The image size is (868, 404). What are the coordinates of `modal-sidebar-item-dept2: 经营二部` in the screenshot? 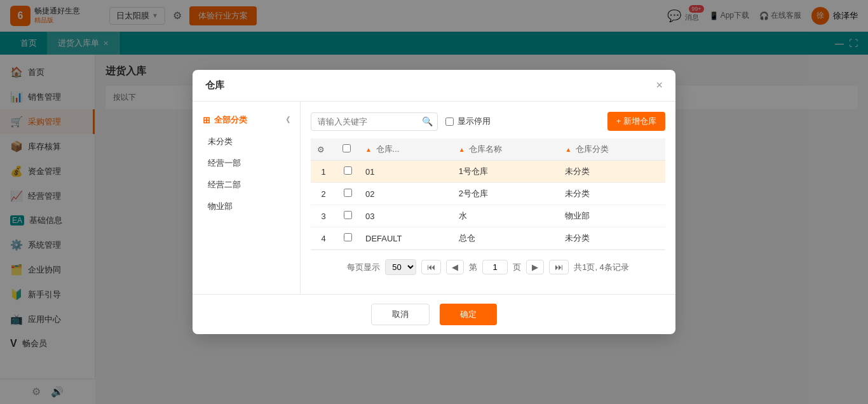 It's located at (247, 185).